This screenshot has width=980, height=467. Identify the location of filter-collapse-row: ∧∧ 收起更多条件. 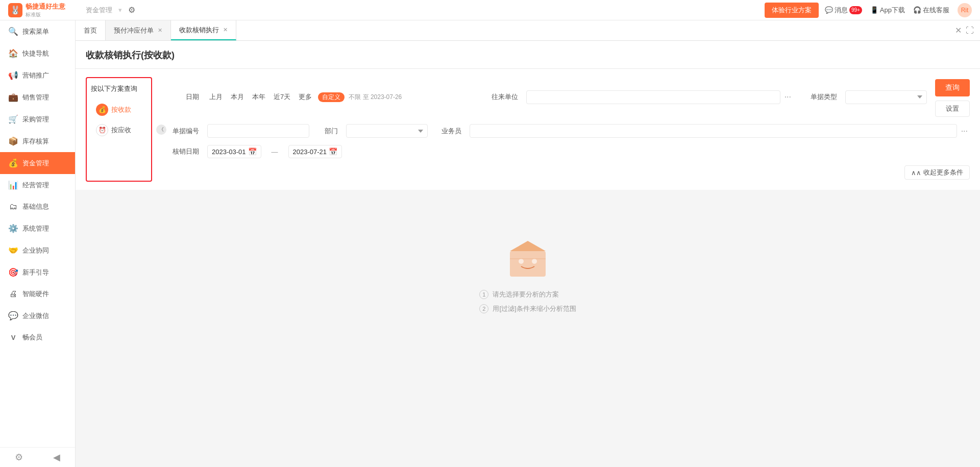
(569, 173).